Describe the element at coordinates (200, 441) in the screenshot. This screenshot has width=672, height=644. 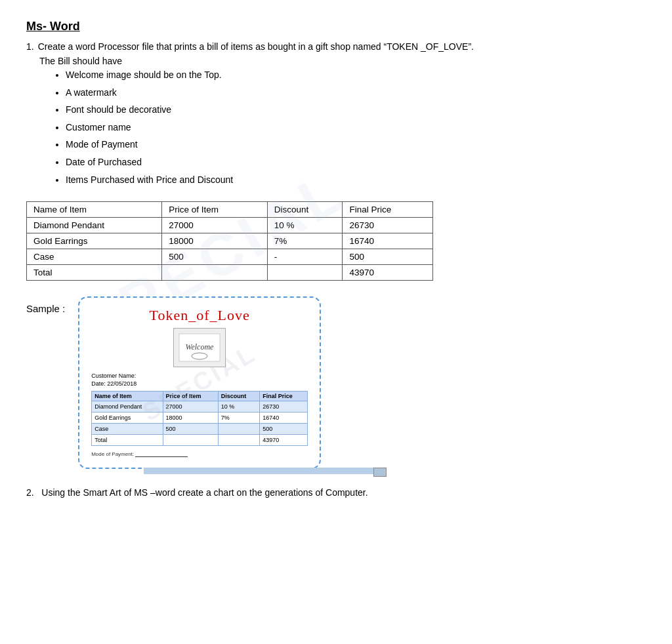
I see `receipt-total-row: Total 43970` at that location.